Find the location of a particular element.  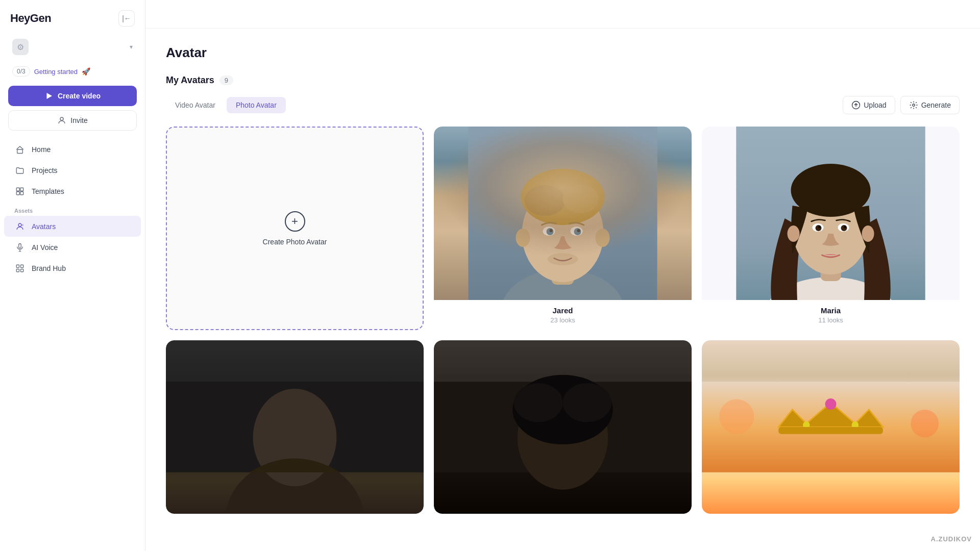

section-title: My Avatars is located at coordinates (190, 81).